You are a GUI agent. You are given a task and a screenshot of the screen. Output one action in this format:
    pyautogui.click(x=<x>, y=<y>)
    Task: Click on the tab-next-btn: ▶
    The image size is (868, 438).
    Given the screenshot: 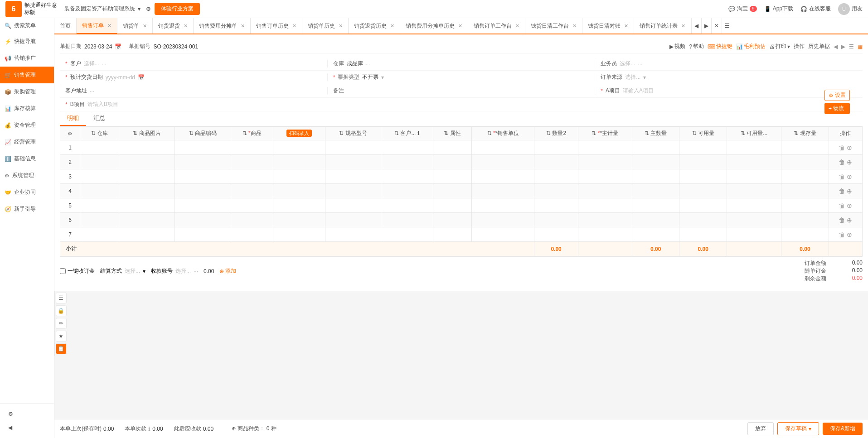 What is the action you would take?
    pyautogui.click(x=706, y=26)
    